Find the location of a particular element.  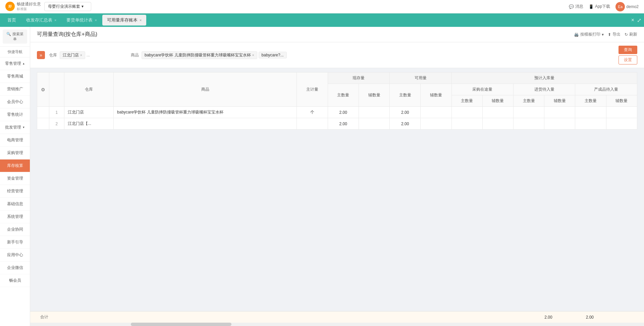

sidebar-item-enterprise-wechat: 企业微信 is located at coordinates (15, 268).